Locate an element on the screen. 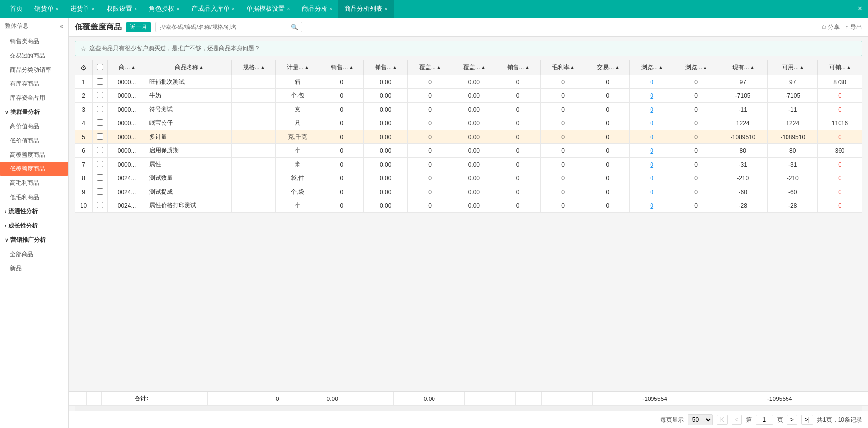  sidebar-item-low-profit: 低毛利商品 is located at coordinates (34, 198).